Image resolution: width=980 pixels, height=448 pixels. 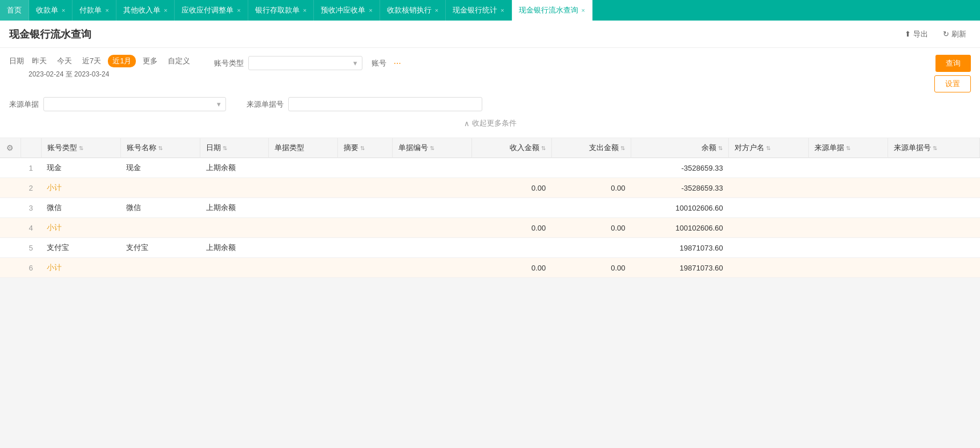 What do you see at coordinates (122, 61) in the screenshot?
I see `date-1month: 近1月` at bounding box center [122, 61].